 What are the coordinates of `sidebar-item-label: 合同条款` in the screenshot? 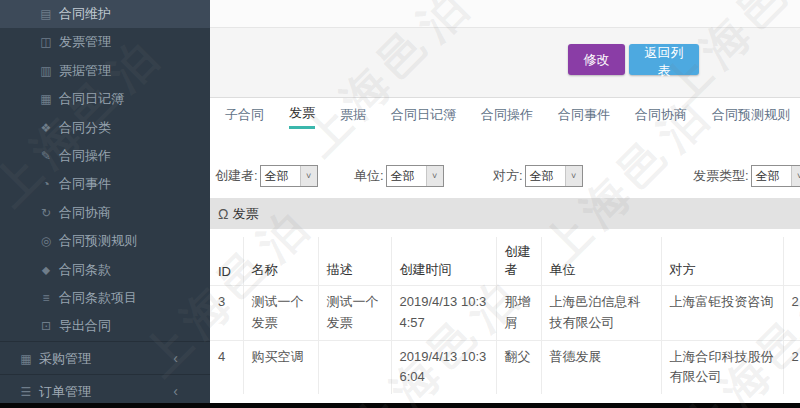 It's located at (85, 270).